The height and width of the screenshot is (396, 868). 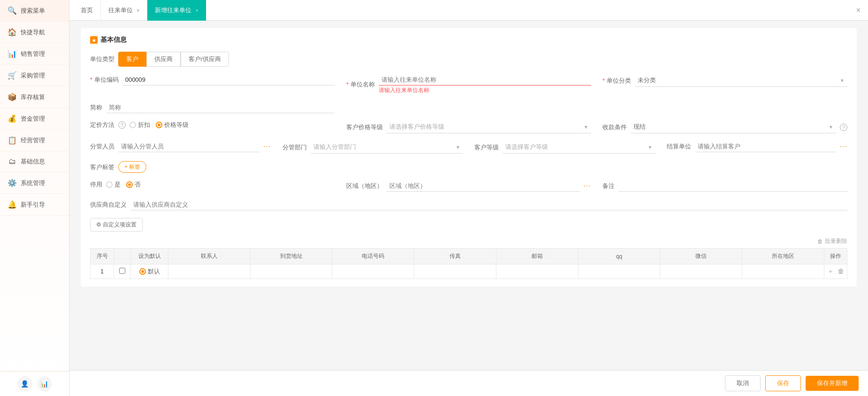 I want to click on row-phone-input, so click(x=373, y=272).